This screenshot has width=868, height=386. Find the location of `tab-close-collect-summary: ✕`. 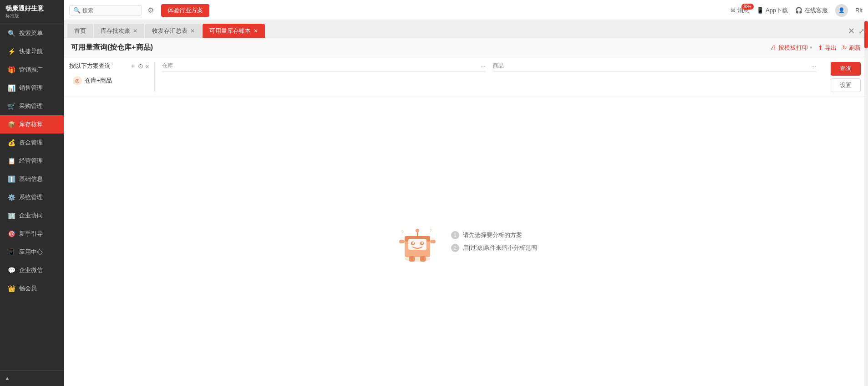

tab-close-collect-summary: ✕ is located at coordinates (193, 31).